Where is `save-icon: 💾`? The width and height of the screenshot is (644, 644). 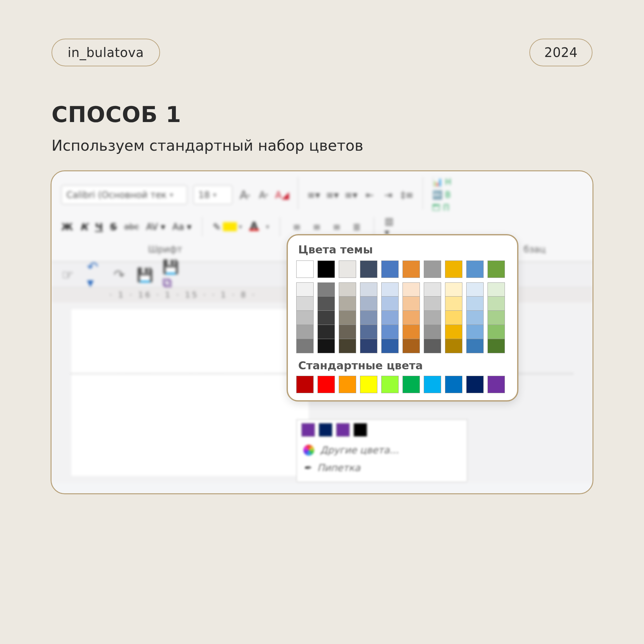 save-icon: 💾 is located at coordinates (145, 275).